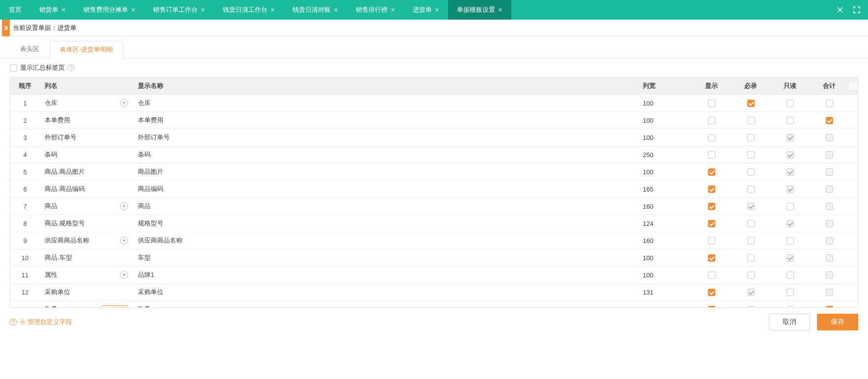 The image size is (868, 379). I want to click on table-row: 9供应商商品名称+供应商商品名称160, so click(434, 241).